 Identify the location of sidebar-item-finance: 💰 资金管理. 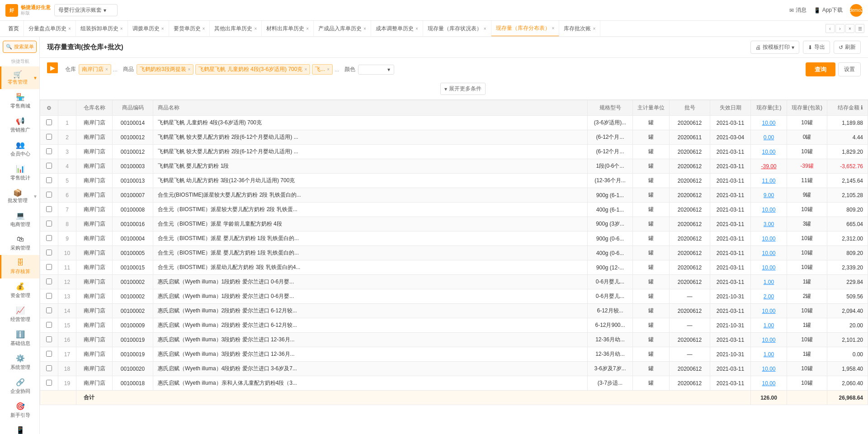
(20, 290).